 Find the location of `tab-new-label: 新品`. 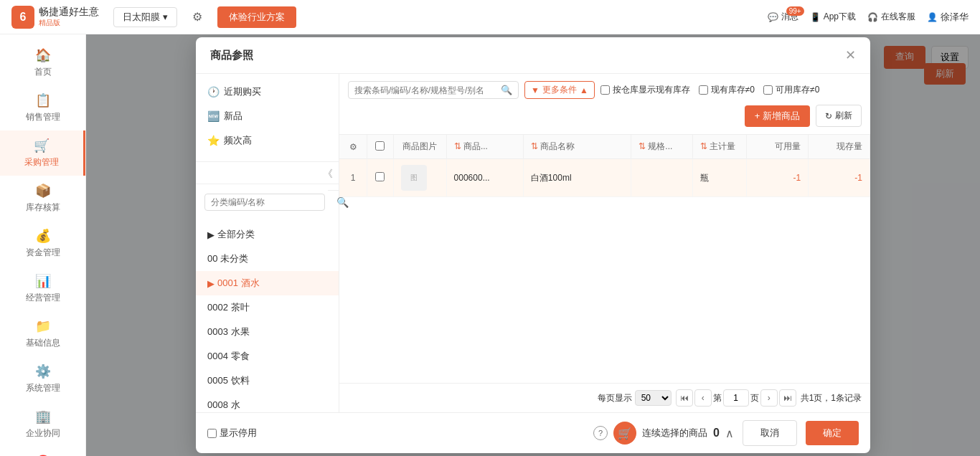

tab-new-label: 新品 is located at coordinates (233, 116).